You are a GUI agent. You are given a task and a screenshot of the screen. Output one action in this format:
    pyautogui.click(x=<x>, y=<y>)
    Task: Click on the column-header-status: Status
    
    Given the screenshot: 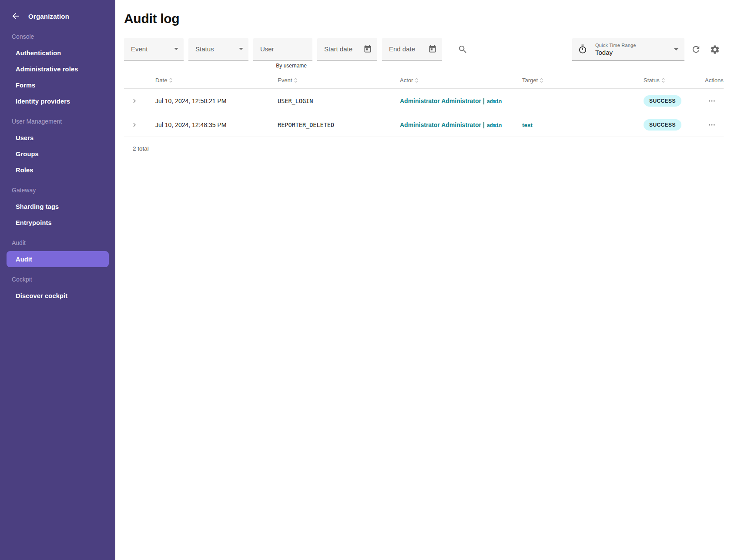 What is the action you would take?
    pyautogui.click(x=674, y=80)
    